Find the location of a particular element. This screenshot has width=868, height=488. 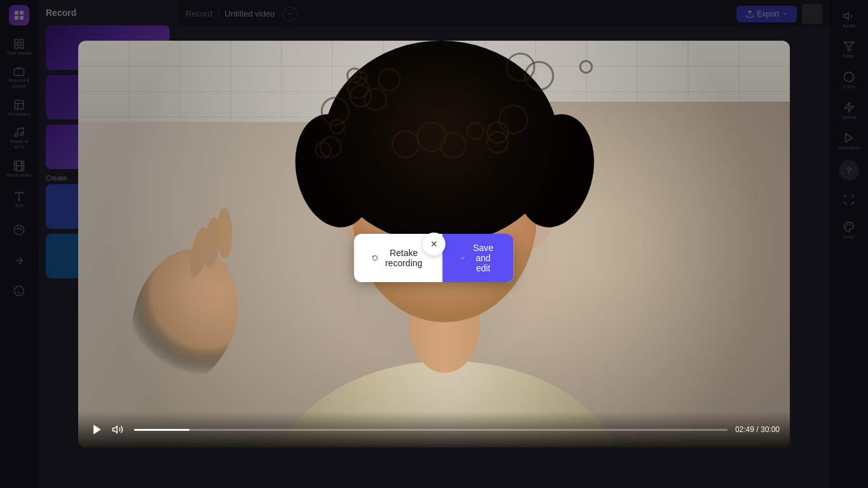

play-icon is located at coordinates (97, 430).